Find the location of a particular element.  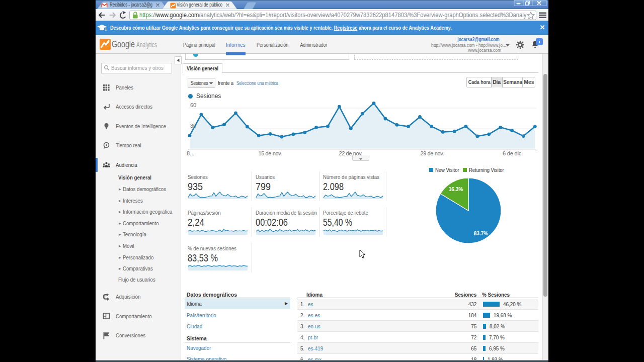

svg-text: 16.3% is located at coordinates (456, 189).